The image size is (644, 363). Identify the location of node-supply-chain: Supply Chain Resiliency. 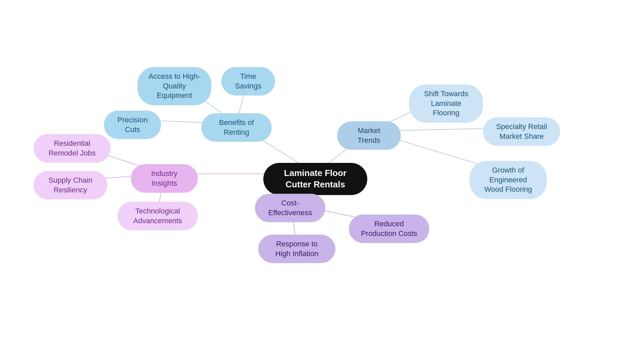
(70, 185).